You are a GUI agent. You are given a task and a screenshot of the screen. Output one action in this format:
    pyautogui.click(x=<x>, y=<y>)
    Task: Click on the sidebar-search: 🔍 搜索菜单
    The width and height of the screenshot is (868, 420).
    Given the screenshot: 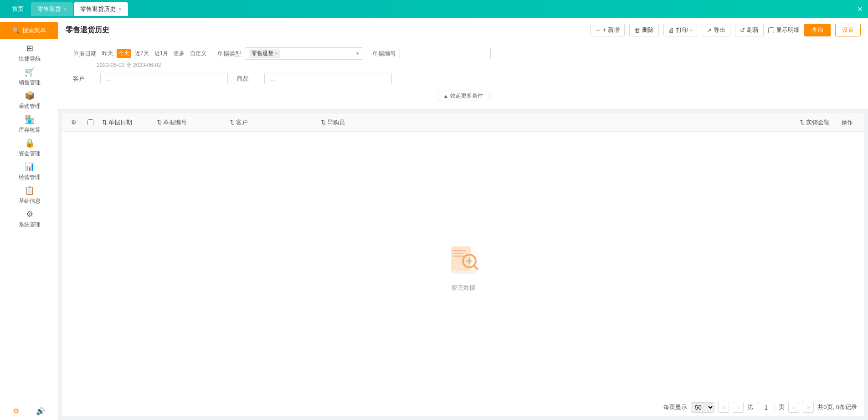 What is the action you would take?
    pyautogui.click(x=29, y=31)
    